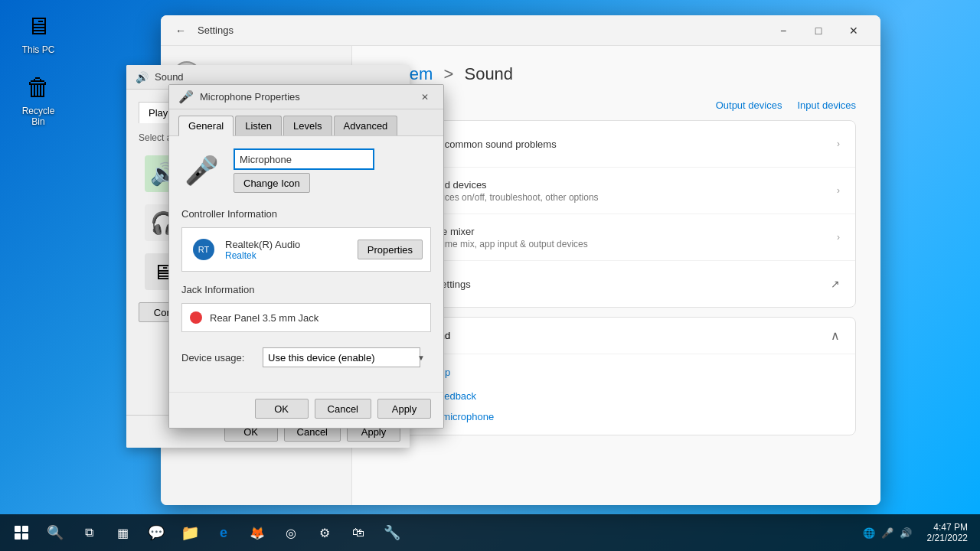  Describe the element at coordinates (629, 285) in the screenshot. I see `more-settings-text: d settings` at that location.